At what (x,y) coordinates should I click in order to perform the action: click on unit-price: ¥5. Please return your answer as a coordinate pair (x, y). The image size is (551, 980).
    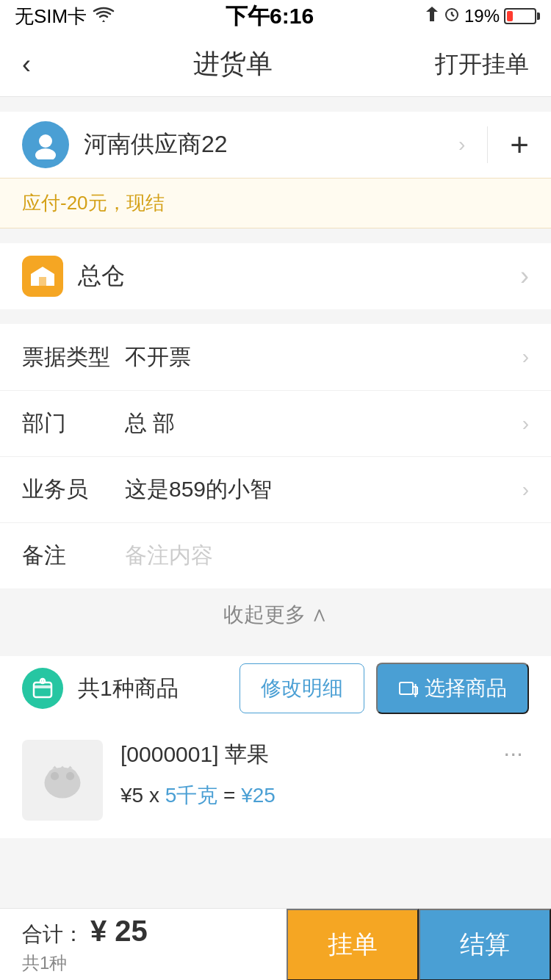
    Looking at the image, I should click on (132, 795).